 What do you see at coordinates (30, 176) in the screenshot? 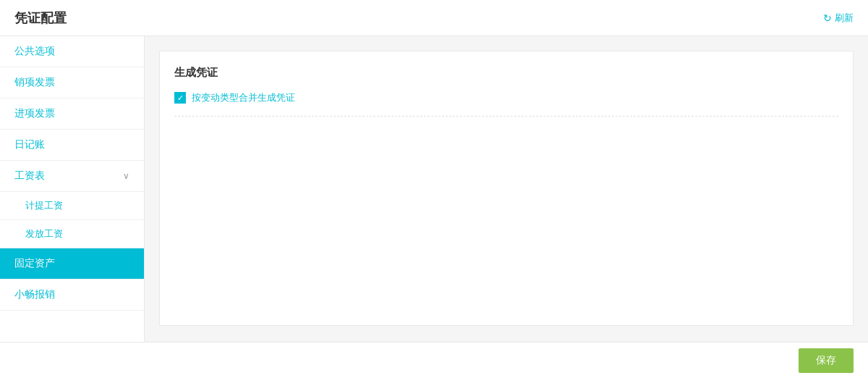
I see `sidebar-item-label: 工资表` at bounding box center [30, 176].